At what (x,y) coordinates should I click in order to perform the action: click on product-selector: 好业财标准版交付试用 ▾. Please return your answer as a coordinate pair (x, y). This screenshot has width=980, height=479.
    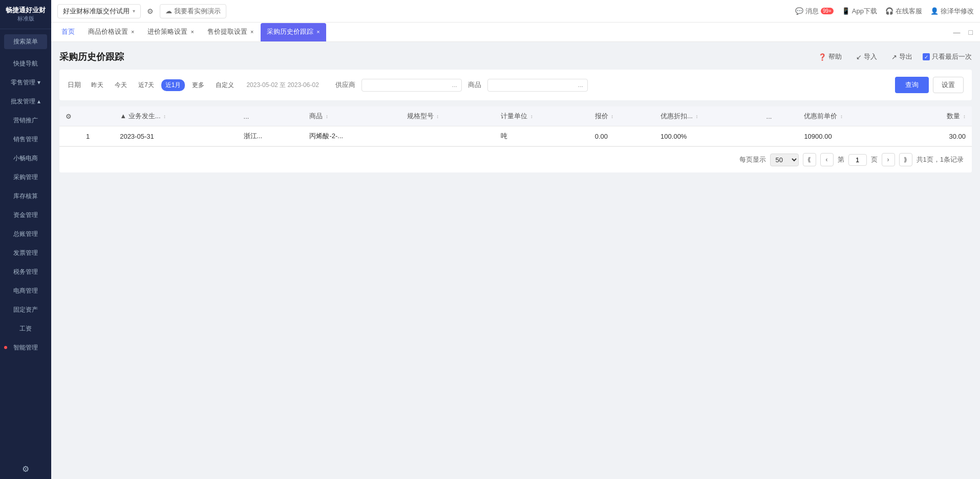
    Looking at the image, I should click on (99, 11).